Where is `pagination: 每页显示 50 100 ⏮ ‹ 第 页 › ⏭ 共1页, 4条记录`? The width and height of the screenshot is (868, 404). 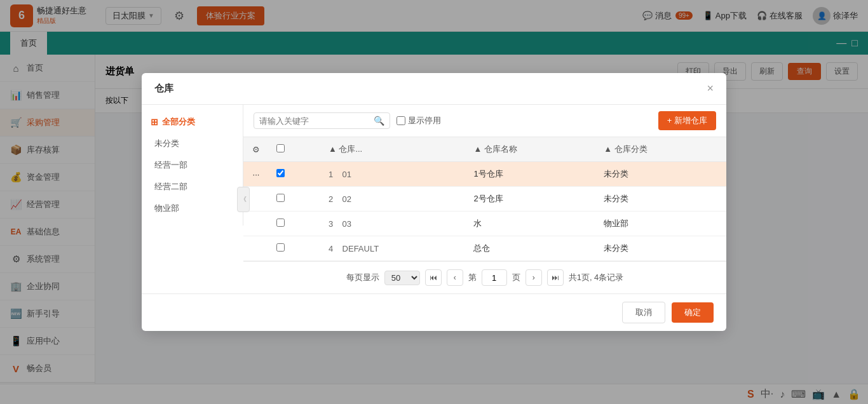
pagination: 每页显示 50 100 ⏮ ‹ 第 页 › ⏭ 共1页, 4条记录 is located at coordinates (485, 277).